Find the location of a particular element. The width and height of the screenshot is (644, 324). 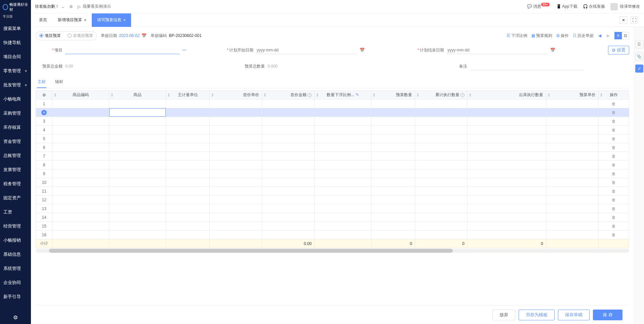

cell-editor is located at coordinates (137, 112).